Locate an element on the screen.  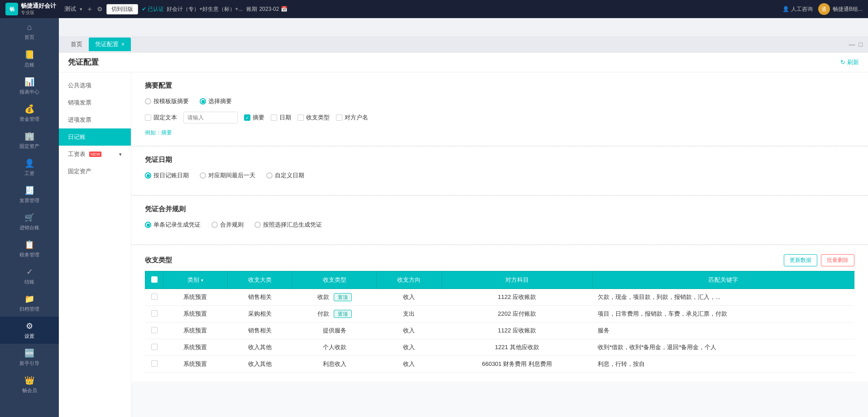
archive-icon: 📁 is located at coordinates (29, 299).